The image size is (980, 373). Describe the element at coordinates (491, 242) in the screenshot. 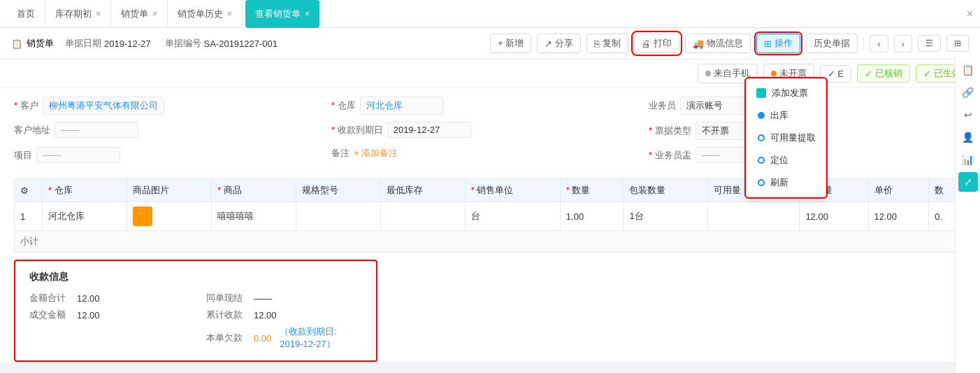

I see `subtotal-row: 小计` at that location.